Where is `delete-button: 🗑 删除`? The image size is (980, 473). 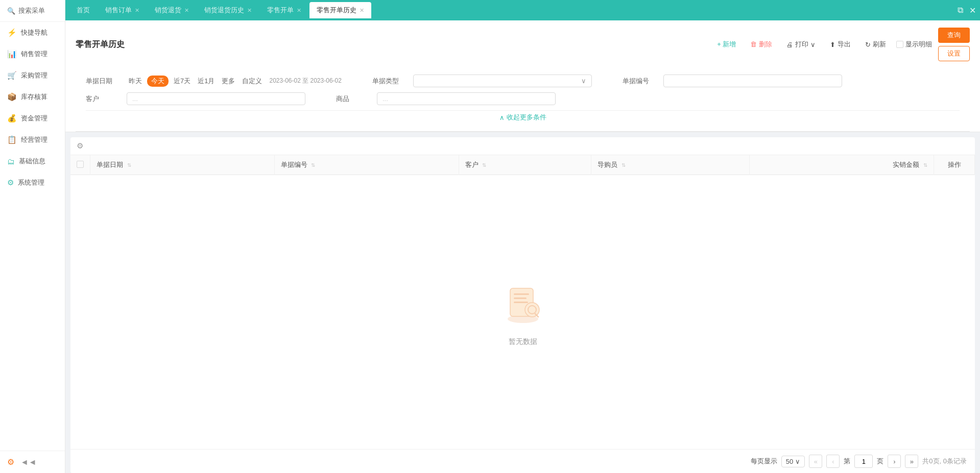
delete-button: 🗑 删除 is located at coordinates (761, 44).